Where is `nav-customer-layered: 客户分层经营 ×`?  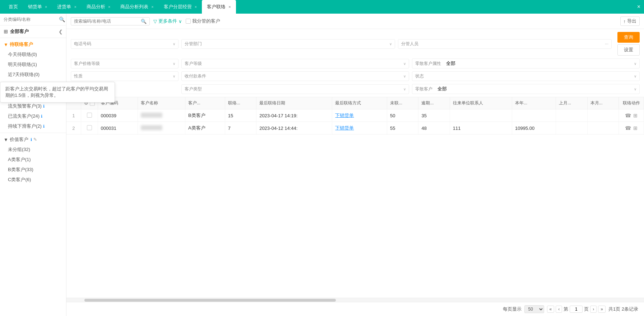 nav-customer-layered: 客户分层经营 × is located at coordinates (180, 7).